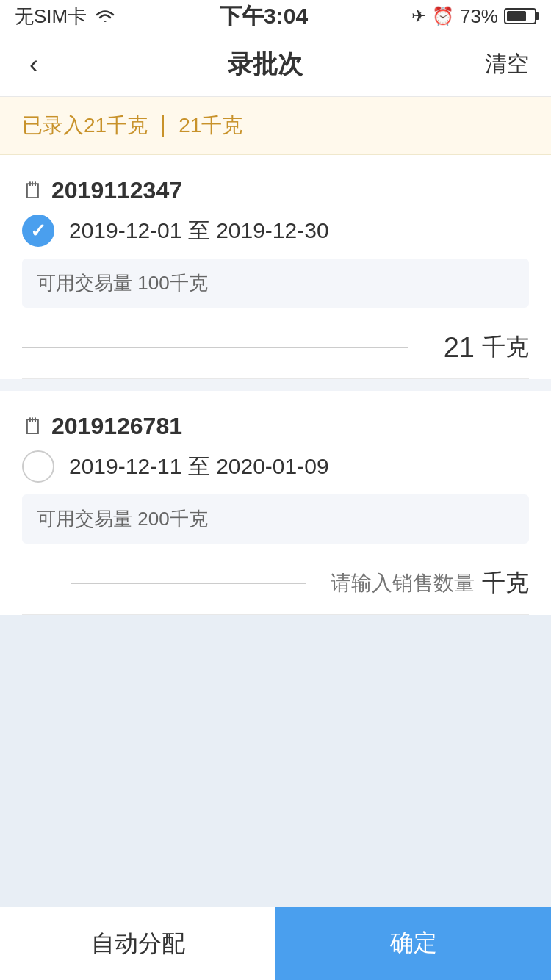 This screenshot has width=551, height=980. I want to click on available-qty-1: 可用交易量 100千克, so click(276, 284).